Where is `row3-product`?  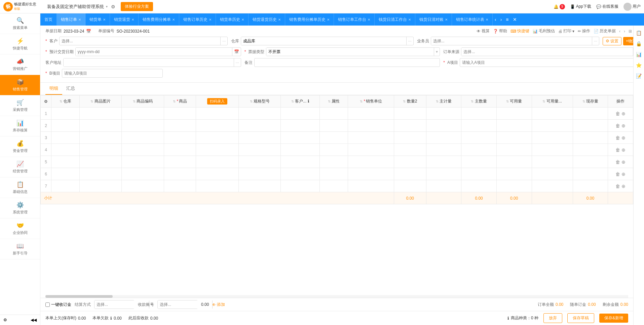
row3-product is located at coordinates (180, 138).